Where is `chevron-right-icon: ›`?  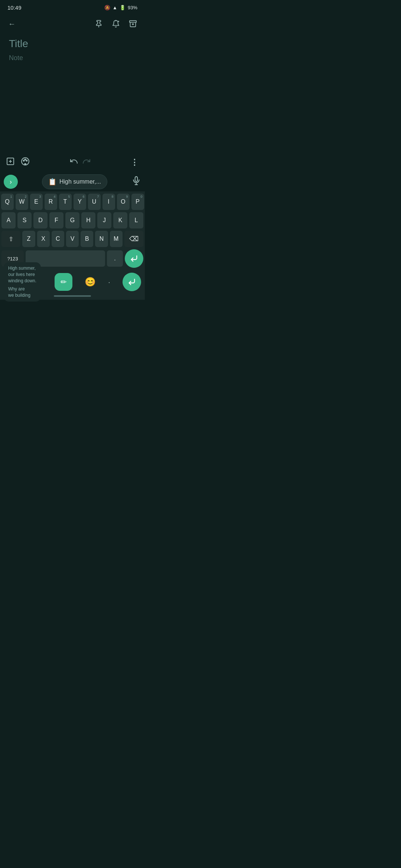
chevron-right-icon: › is located at coordinates (11, 182).